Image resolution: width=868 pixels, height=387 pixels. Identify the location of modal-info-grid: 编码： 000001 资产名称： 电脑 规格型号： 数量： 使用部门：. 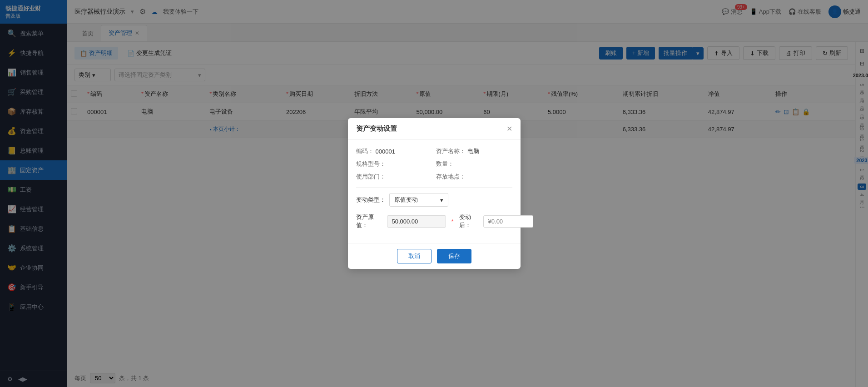
(434, 164).